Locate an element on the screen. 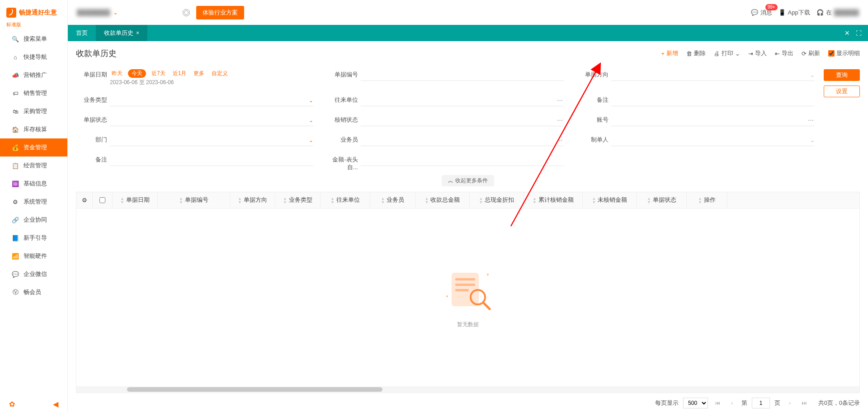  collapse-filters-button: ︽ 收起更多条件 is located at coordinates (468, 181).